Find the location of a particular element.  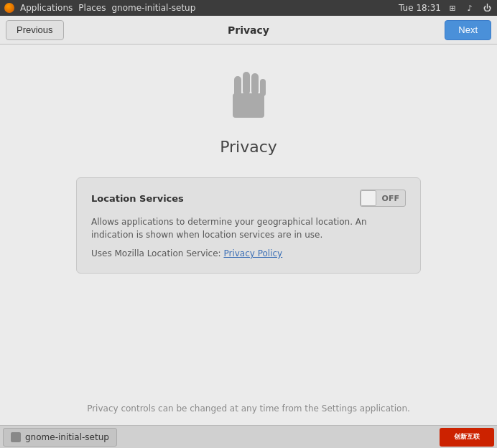

page-title: Privacy is located at coordinates (249, 146).